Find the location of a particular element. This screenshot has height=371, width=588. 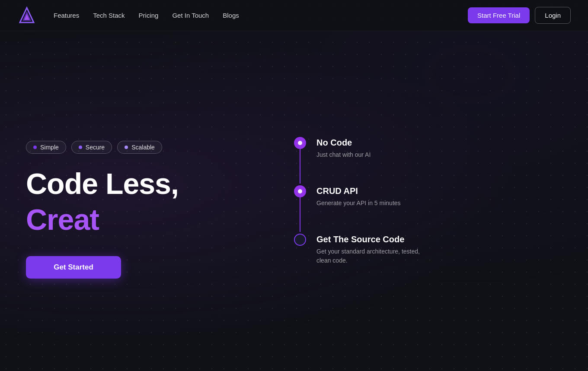

timeline-item-crud-api: CRUD API Generate your API in 5 minutes is located at coordinates (363, 209).